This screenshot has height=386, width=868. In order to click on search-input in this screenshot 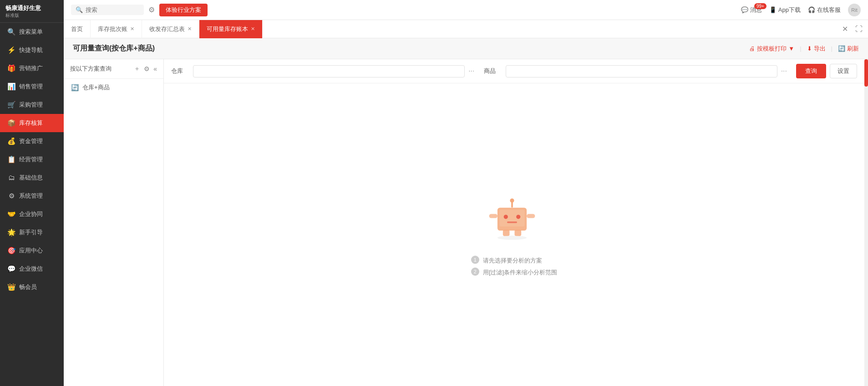, I will do `click(108, 10)`.